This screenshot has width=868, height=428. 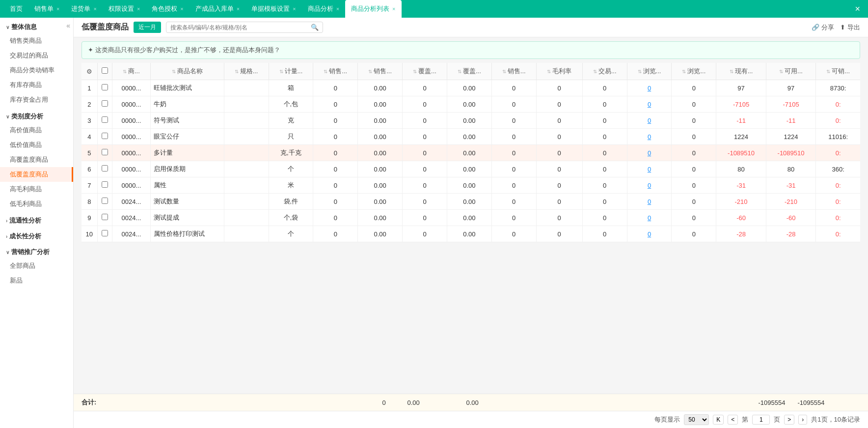 What do you see at coordinates (559, 201) in the screenshot?
I see `row-gross-rate: 0` at bounding box center [559, 201].